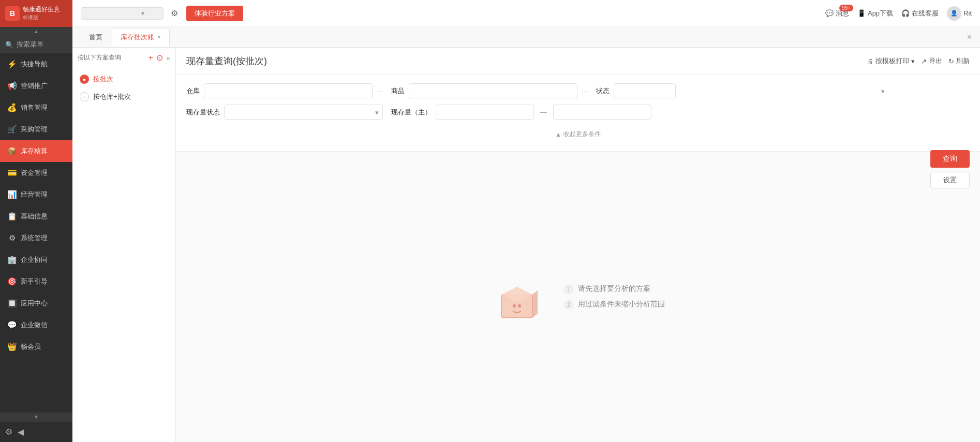  I want to click on sidebar-item-operations: 📊 经营管理, so click(36, 195).